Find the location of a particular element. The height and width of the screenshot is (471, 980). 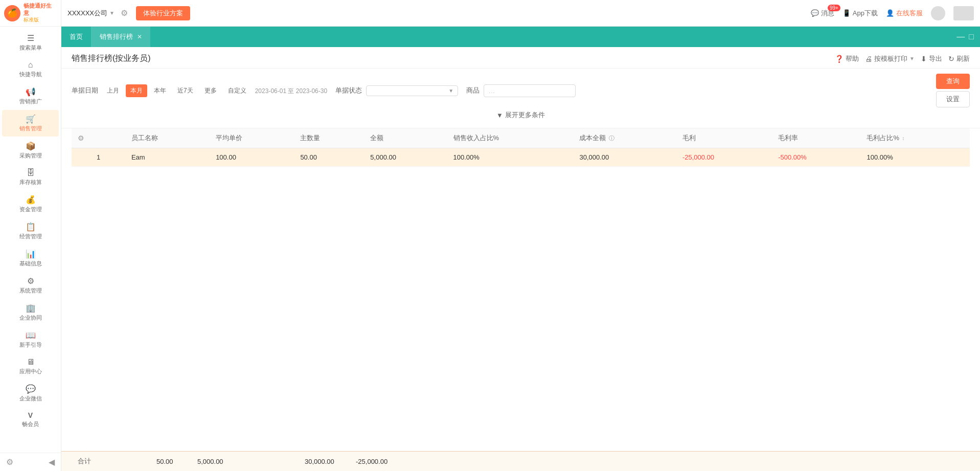

user-name-placeholder is located at coordinates (964, 13).